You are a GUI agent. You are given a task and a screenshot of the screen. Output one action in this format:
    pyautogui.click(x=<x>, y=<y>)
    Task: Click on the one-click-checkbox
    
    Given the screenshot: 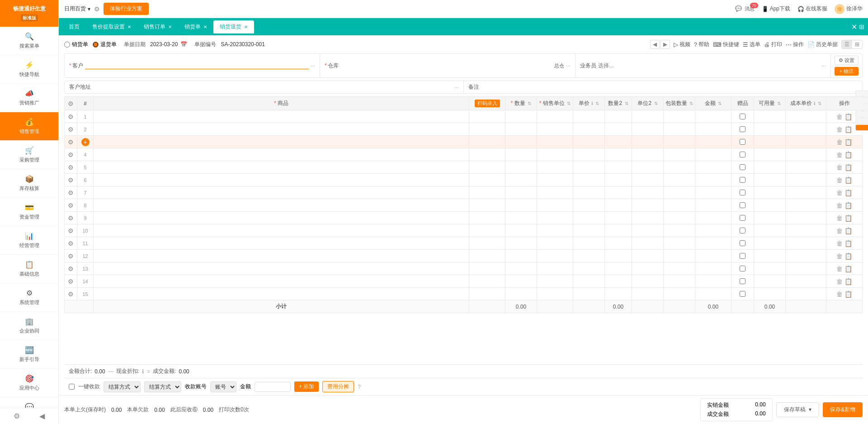 What is the action you would take?
    pyautogui.click(x=71, y=386)
    